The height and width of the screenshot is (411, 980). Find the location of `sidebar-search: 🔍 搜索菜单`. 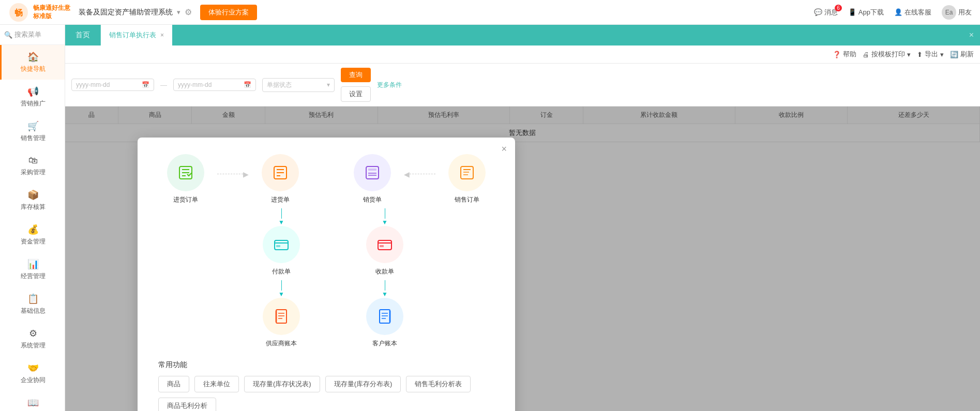

sidebar-search: 🔍 搜索菜单 is located at coordinates (32, 35).